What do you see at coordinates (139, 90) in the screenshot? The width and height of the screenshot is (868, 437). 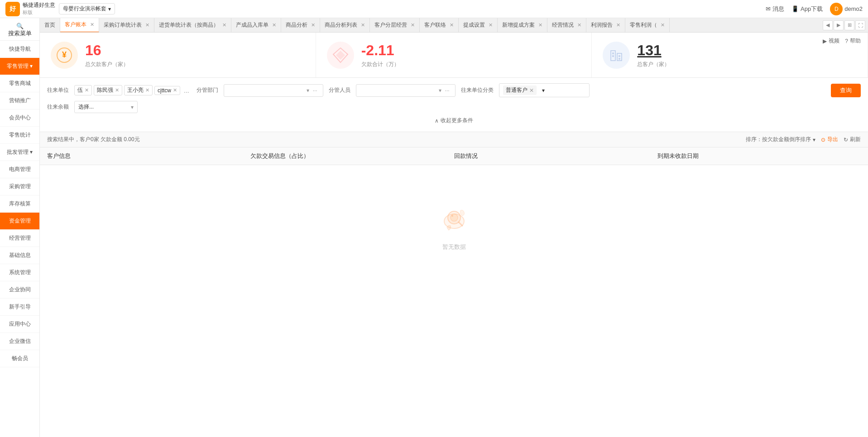 I see `unit-tag-wang: 王小亮 ✕` at bounding box center [139, 90].